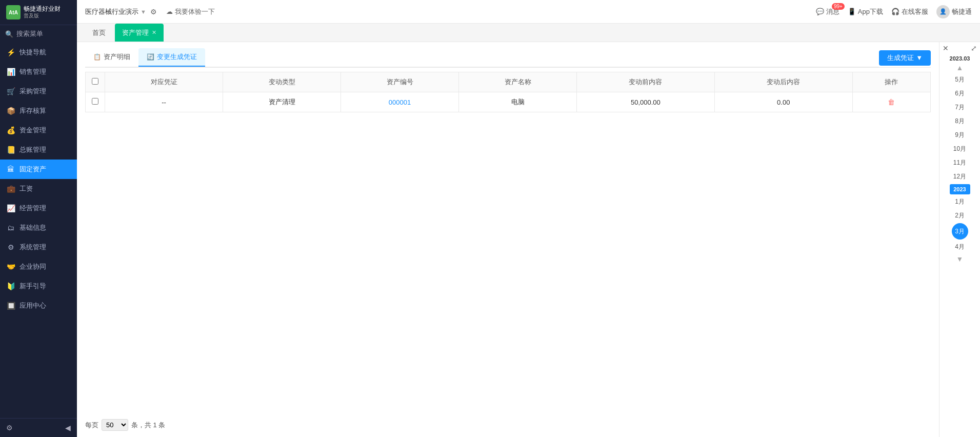 Image resolution: width=980 pixels, height=437 pixels. What do you see at coordinates (960, 259) in the screenshot?
I see `scroll-down-button: ▼` at bounding box center [960, 259].